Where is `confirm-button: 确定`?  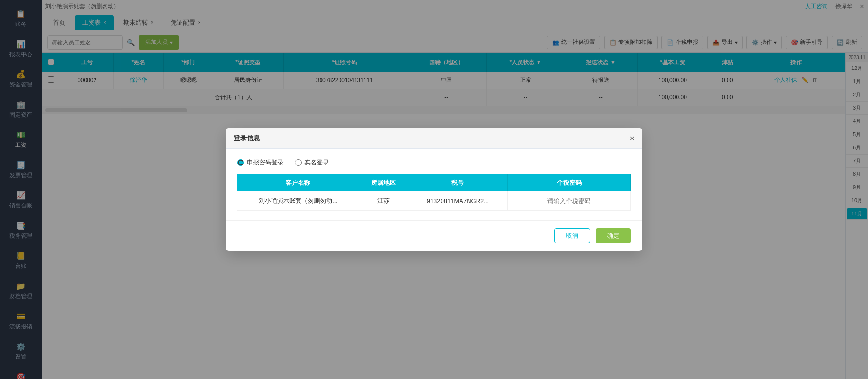
confirm-button: 确定 is located at coordinates (613, 236).